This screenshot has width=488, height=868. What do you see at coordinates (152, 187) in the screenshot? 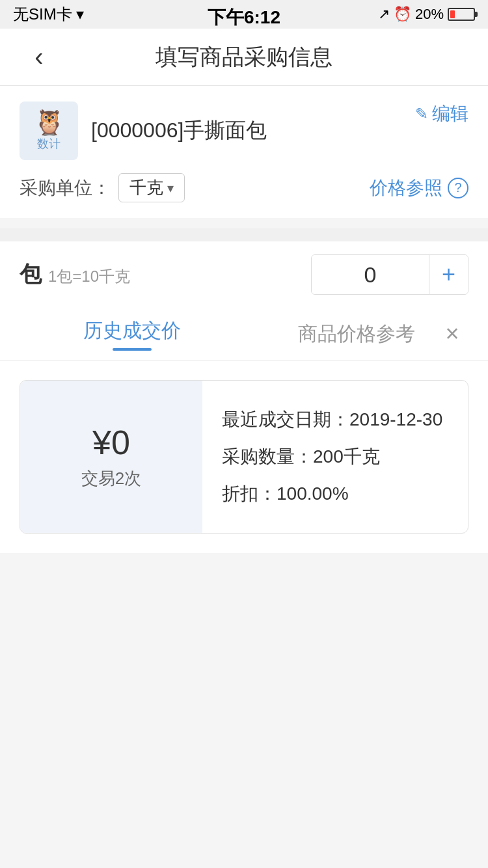
I see `unit-dropdown: 千克 ▾` at bounding box center [152, 187].